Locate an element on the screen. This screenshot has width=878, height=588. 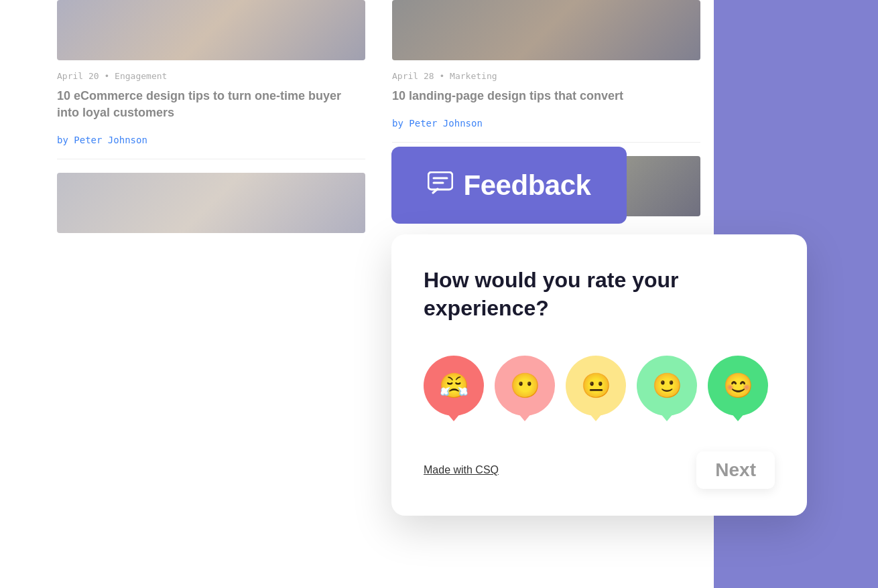
blog-title-2: 10 landing-page design tips that convert is located at coordinates (546, 96).